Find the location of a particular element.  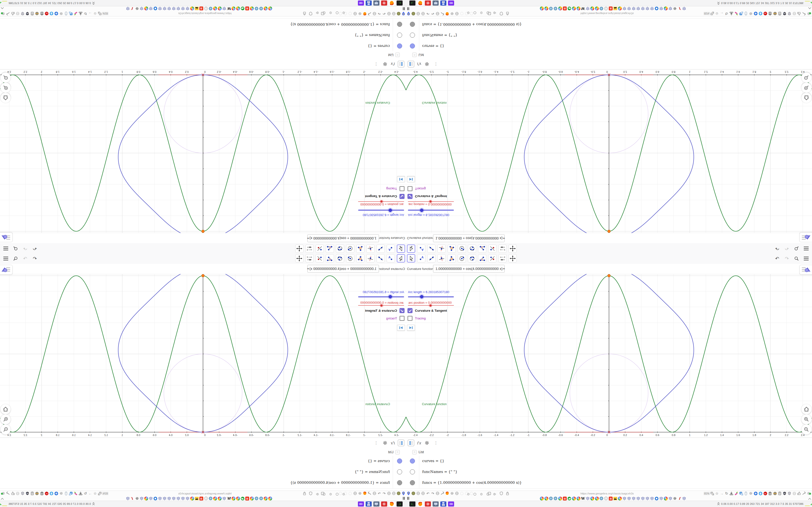

extension-globe-color-icon is located at coordinates (775, 493).